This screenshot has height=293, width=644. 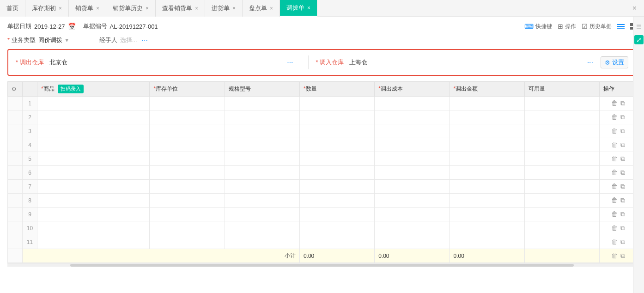 I want to click on business-type-select: 同价调拨 ▼, so click(x=61, y=40).